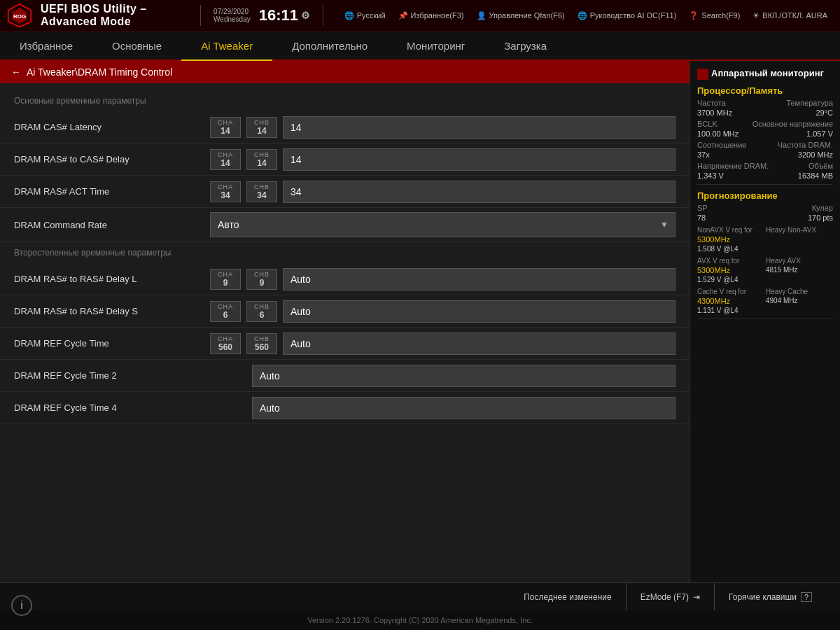 The height and width of the screenshot is (630, 840). I want to click on ref-label: DRAM REF Cycle Time, so click(112, 343).